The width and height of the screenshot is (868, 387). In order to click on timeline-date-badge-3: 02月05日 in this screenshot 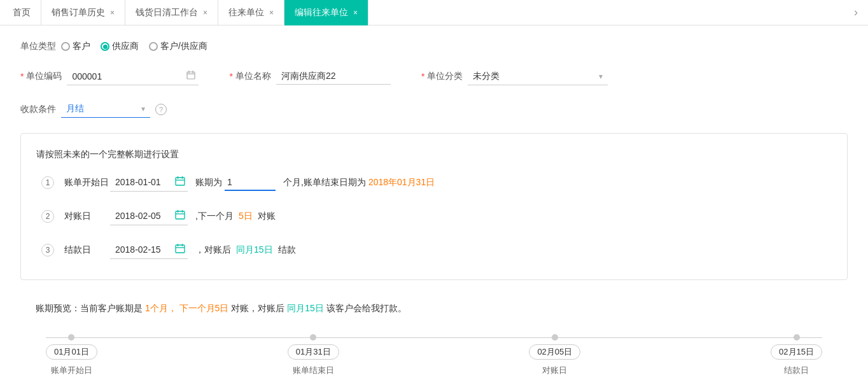, I will do `click(555, 352)`.